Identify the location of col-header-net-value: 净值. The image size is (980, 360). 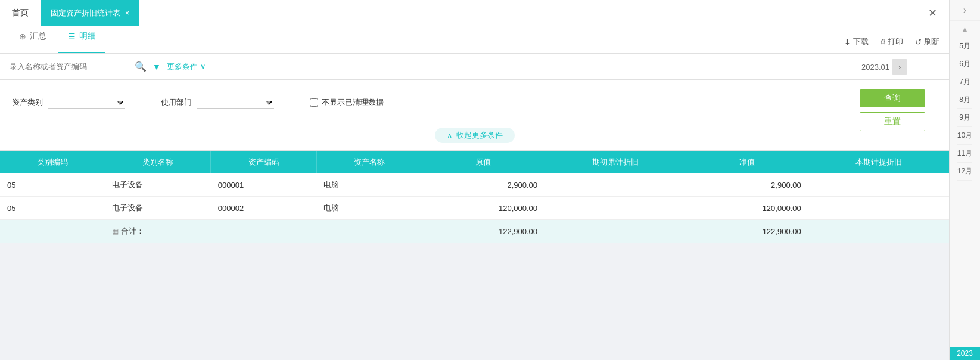
(747, 162).